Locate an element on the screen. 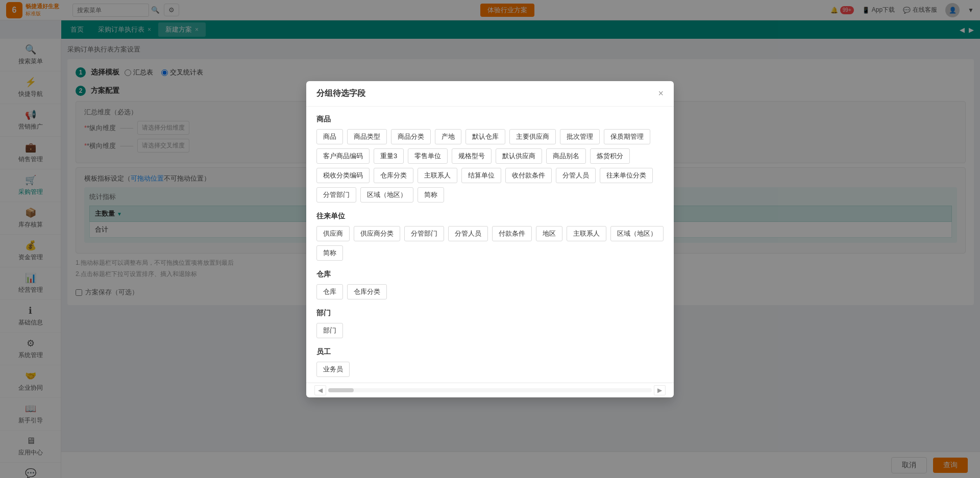  field-tag-partner-supervisor: 分管人员 is located at coordinates (468, 234).